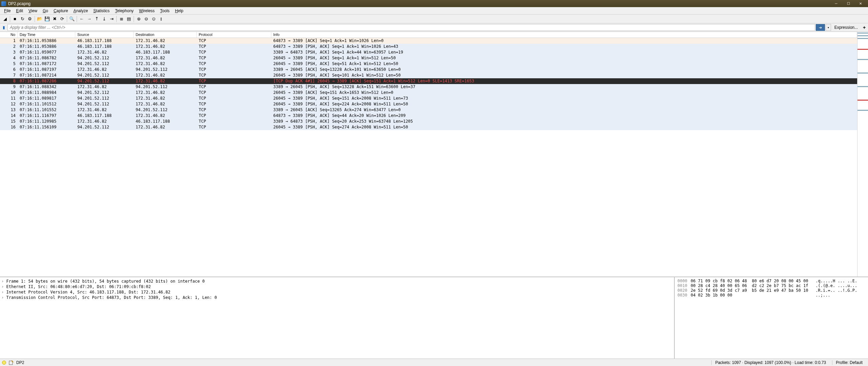 The image size is (868, 366). What do you see at coordinates (429, 75) in the screenshot?
I see `packet-row: 707:16:11.08721494.201.52.112172.31.46.8…` at bounding box center [429, 75].